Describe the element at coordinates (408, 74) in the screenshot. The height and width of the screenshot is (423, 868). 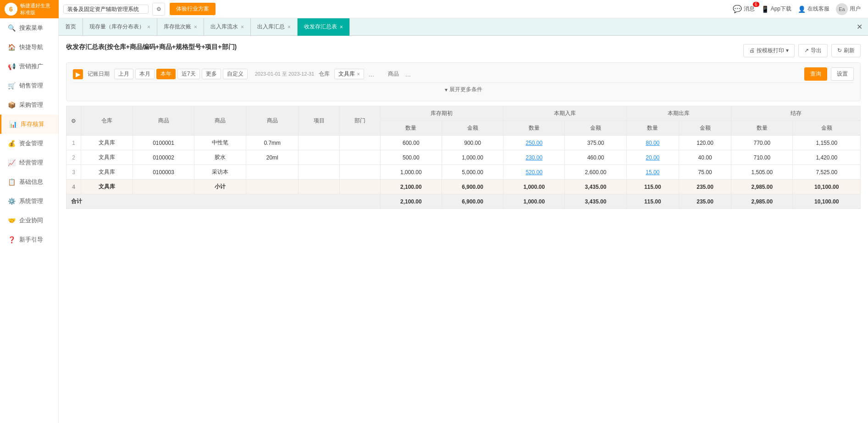
I see `goods-more-dots: ...` at that location.